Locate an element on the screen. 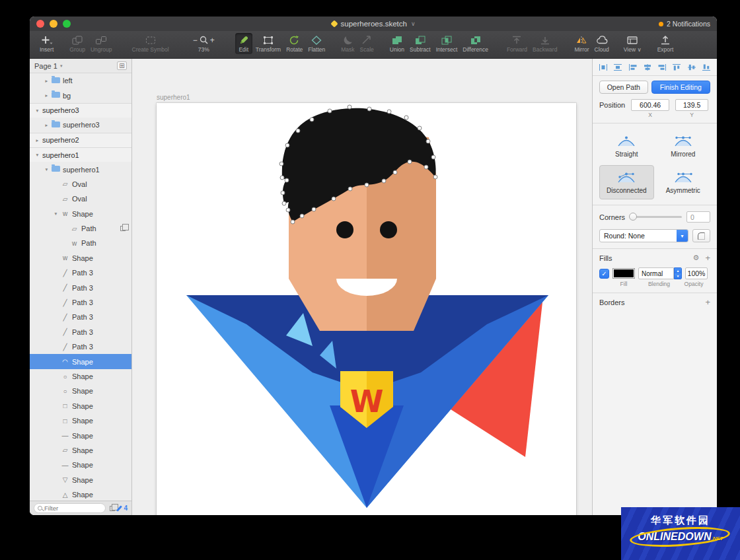  align-bottom-icon is located at coordinates (706, 67).